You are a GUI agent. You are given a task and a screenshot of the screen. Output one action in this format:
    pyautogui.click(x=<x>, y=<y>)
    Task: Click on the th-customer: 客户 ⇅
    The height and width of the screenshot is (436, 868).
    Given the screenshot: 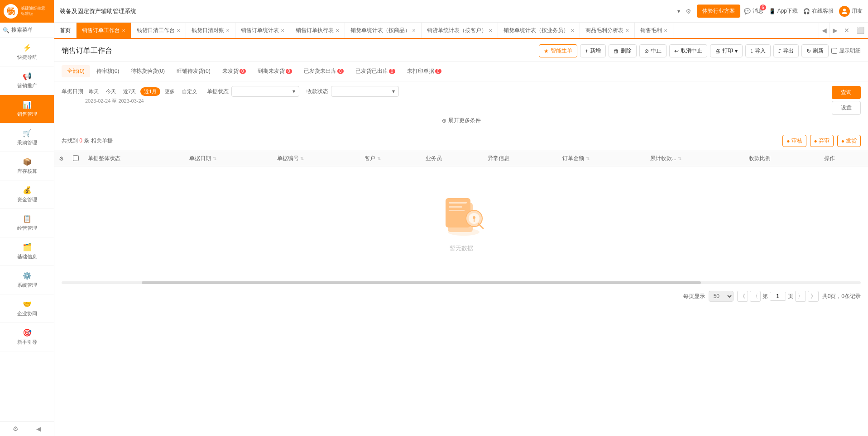 What is the action you would take?
    pyautogui.click(x=390, y=159)
    